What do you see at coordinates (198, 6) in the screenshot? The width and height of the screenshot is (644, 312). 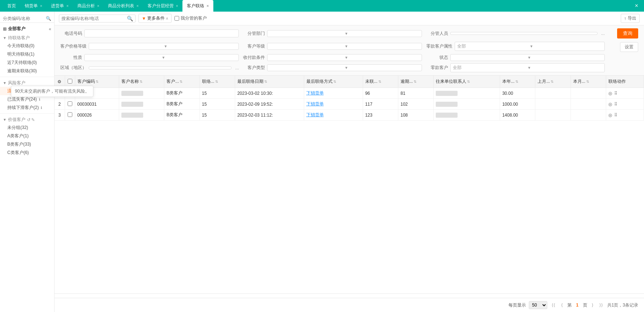 I see `tab-customer-contact: 客户联络 ×` at bounding box center [198, 6].